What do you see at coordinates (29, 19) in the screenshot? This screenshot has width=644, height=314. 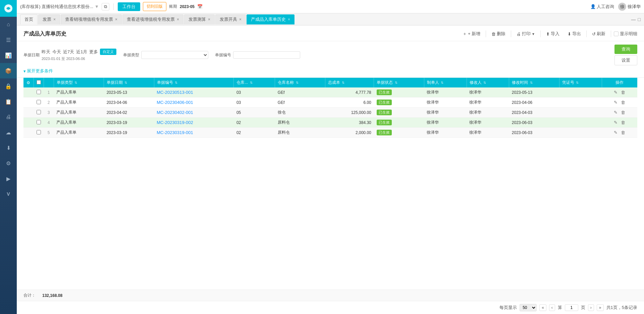 I see `tab-home: 首页` at bounding box center [29, 19].